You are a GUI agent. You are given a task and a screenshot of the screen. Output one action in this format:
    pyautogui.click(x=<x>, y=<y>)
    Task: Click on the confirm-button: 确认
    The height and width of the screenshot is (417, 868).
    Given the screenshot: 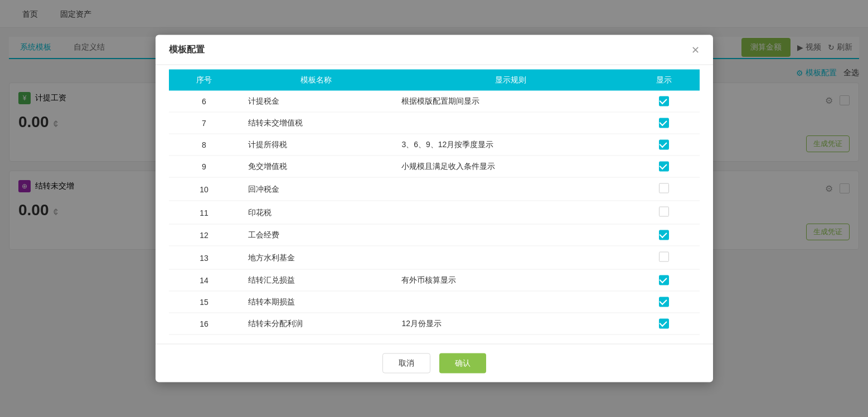 What is the action you would take?
    pyautogui.click(x=463, y=363)
    